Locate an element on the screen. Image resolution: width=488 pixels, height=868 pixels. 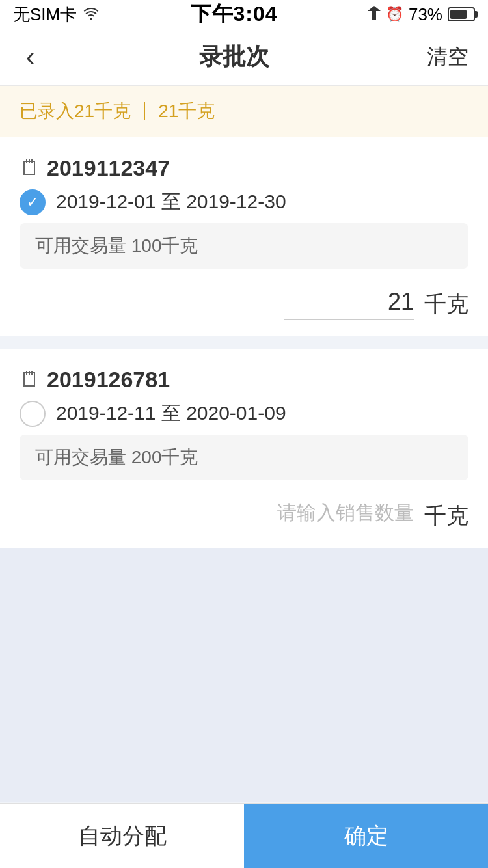
status-right: ⏰ 73% is located at coordinates (422, 14).